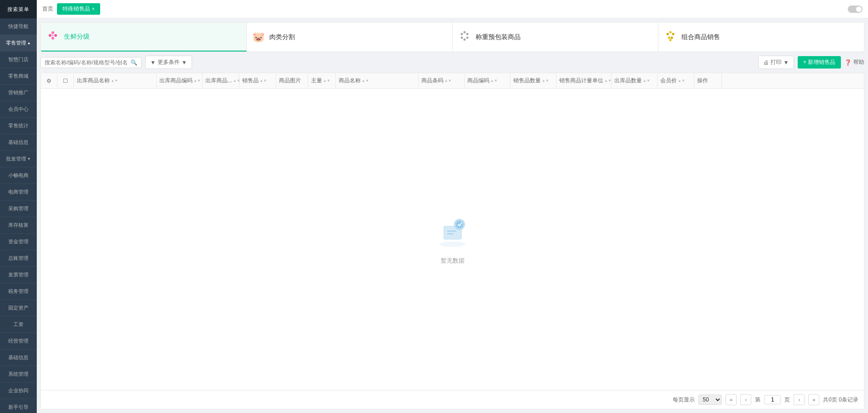 This screenshot has width=868, height=413. What do you see at coordinates (18, 176) in the screenshot?
I see `sidebar-item-mini-ecom: 小畅电商` at bounding box center [18, 176].